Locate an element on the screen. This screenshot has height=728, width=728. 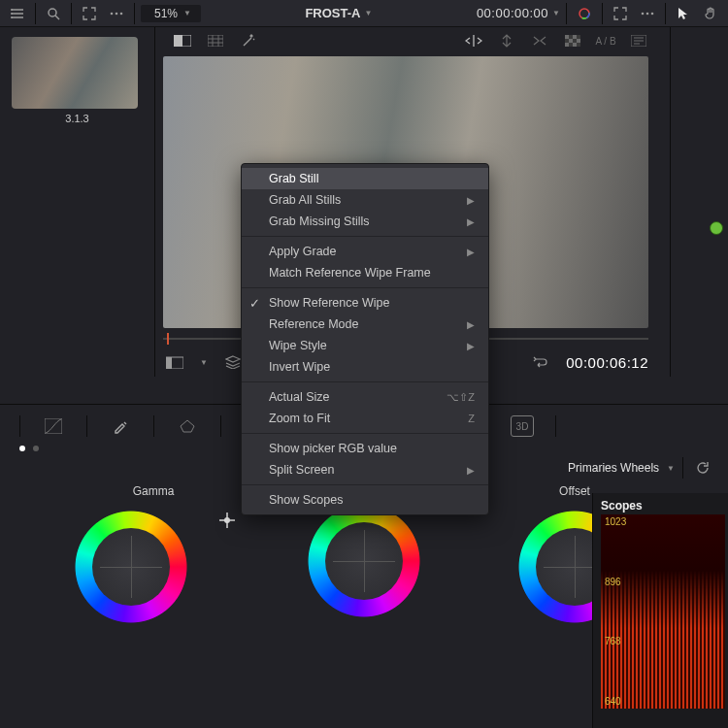
wheel-label-gamma: Gamma is located at coordinates (153, 491).